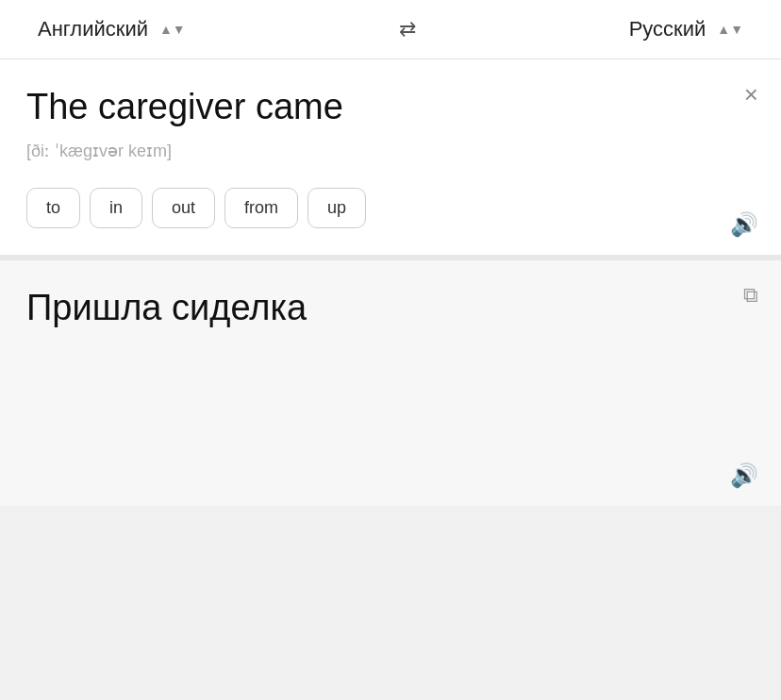 This screenshot has height=700, width=781. Describe the element at coordinates (92, 29) in the screenshot. I see `source-language-label: Английский` at that location.